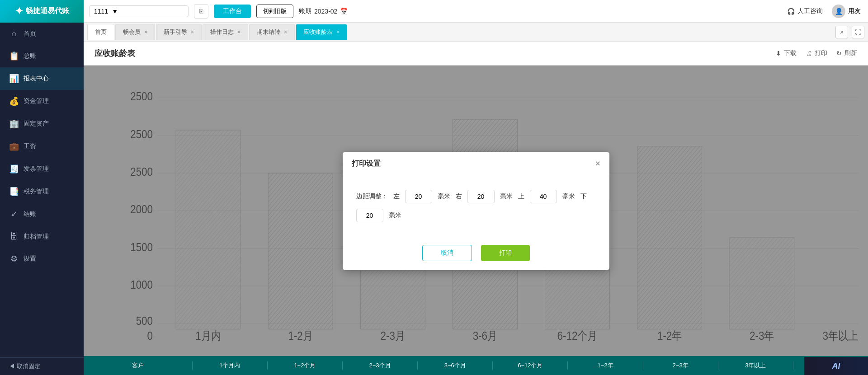 Image resolution: width=868 pixels, height=375 pixels. Describe the element at coordinates (786, 53) in the screenshot. I see `download-button: ⬇ 下载` at that location.